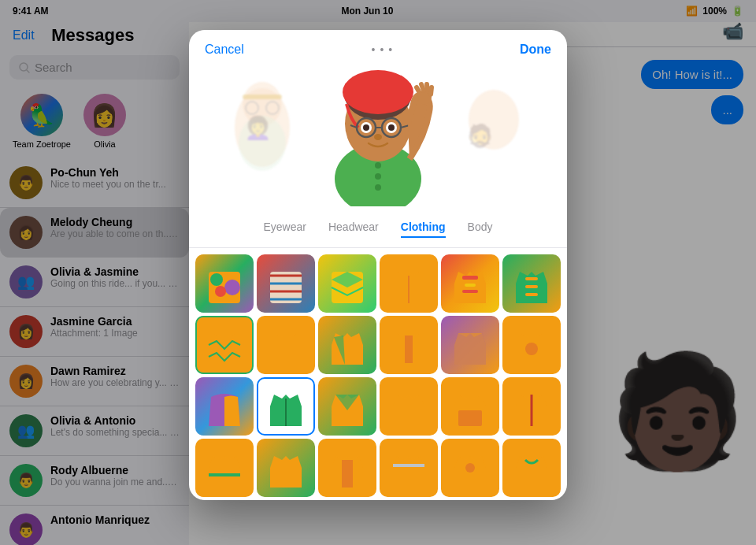 This screenshot has width=756, height=545. I want to click on tab-eyewear: Eyewear, so click(285, 229).